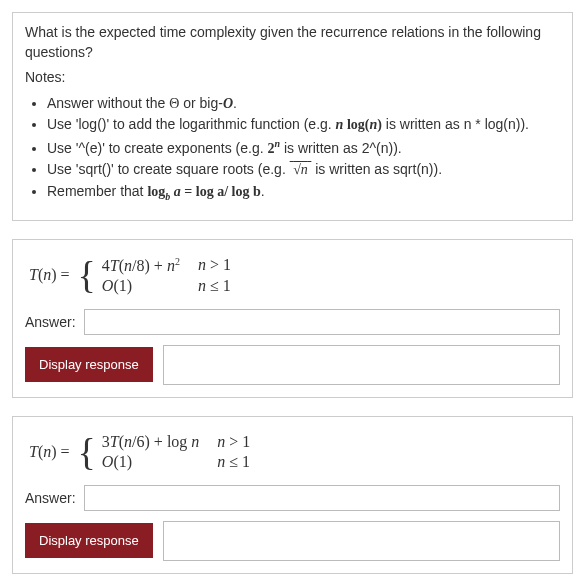  What do you see at coordinates (174, 104) in the screenshot?
I see `theta-symbol: Θ` at bounding box center [174, 104].